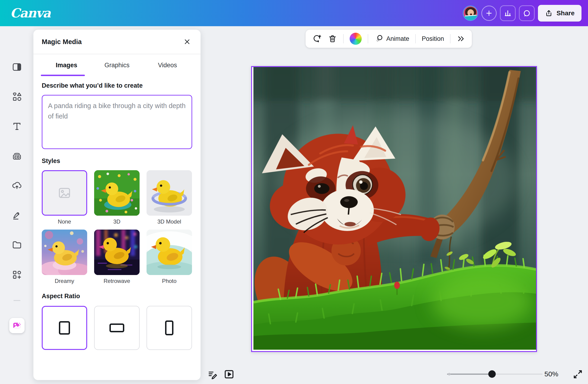  Describe the element at coordinates (117, 257) in the screenshot. I see `style-option-retrowave: Retrowave` at that location.